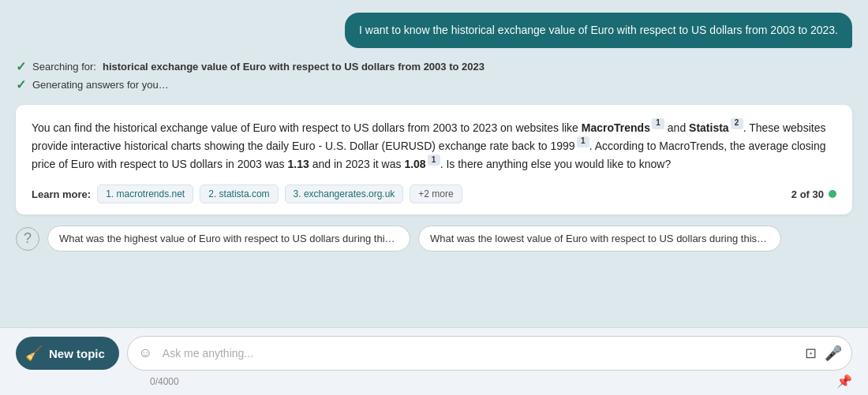 This screenshot has width=868, height=395. I want to click on value-2023: 1.08, so click(415, 164).